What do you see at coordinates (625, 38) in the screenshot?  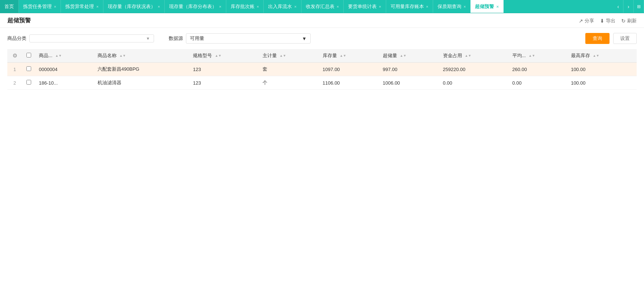 I see `settings-button: 设置` at bounding box center [625, 38].